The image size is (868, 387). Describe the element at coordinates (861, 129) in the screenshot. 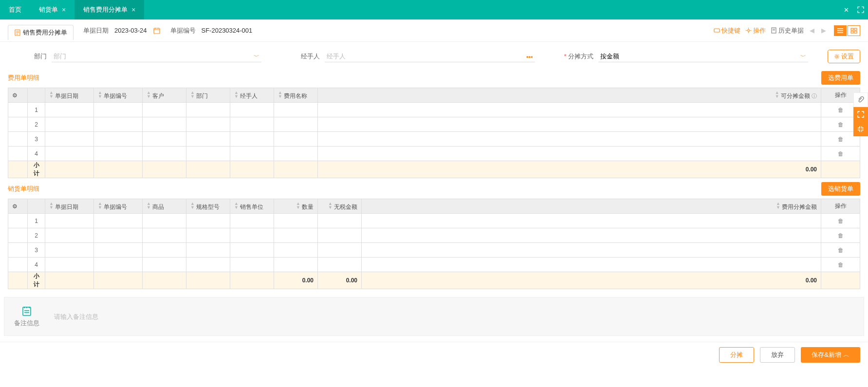

I see `collapse-icon` at that location.